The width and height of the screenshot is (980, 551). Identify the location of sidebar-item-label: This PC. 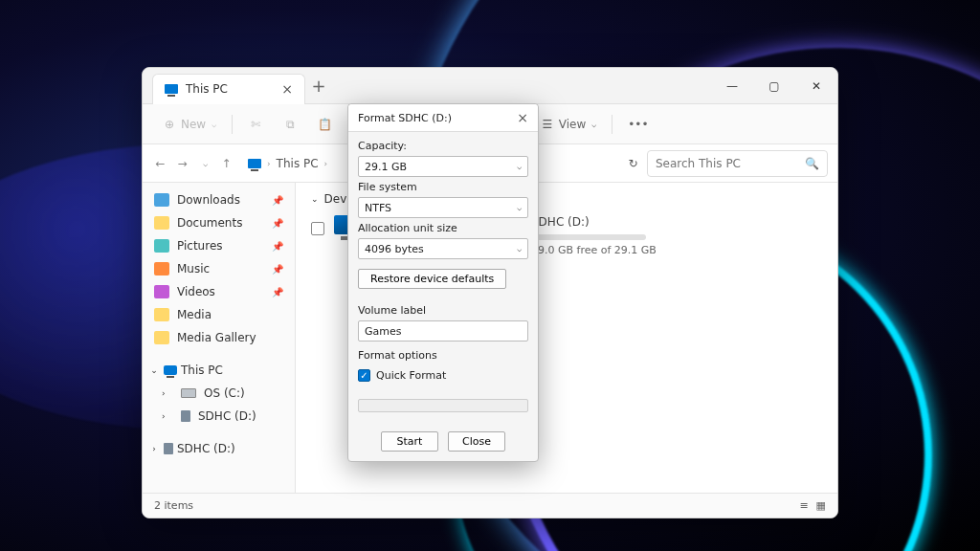
(202, 370).